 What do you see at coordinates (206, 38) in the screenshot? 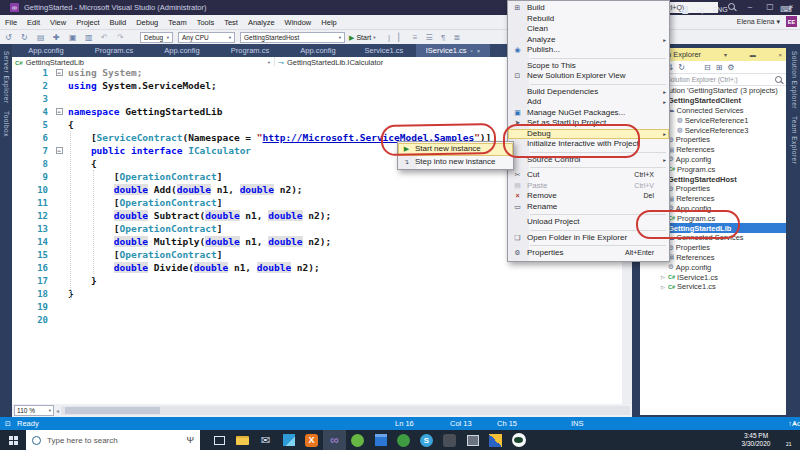
I see `solution-platform-dropdown: Any CPU▾` at bounding box center [206, 38].